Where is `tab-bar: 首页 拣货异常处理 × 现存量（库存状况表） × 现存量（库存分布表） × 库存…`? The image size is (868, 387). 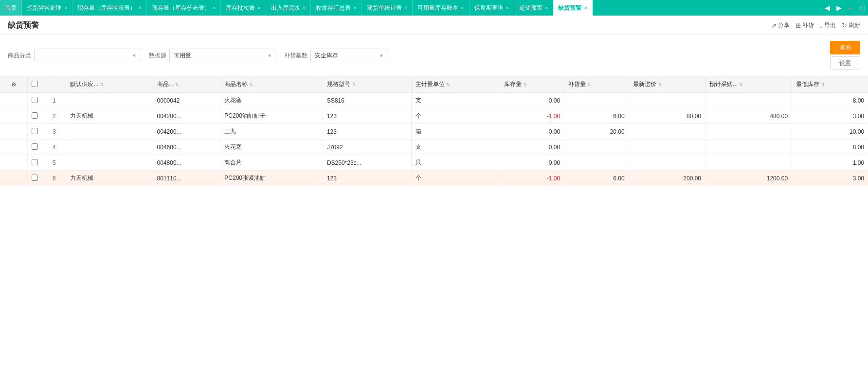
tab-bar: 首页 拣货异常处理 × 现存量（库存状况表） × 现存量（库存分布表） × 库存… is located at coordinates (434, 8).